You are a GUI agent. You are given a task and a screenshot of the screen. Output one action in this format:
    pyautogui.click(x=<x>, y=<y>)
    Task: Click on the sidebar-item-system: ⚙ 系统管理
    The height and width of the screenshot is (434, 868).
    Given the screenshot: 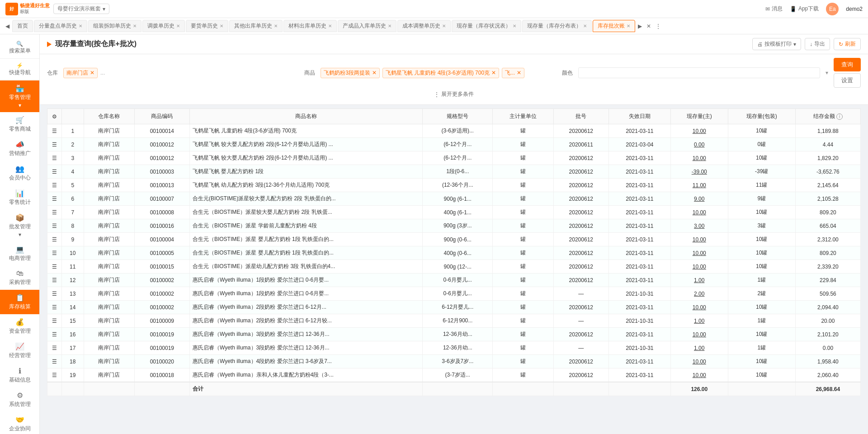 What is the action you would take?
    pyautogui.click(x=20, y=400)
    